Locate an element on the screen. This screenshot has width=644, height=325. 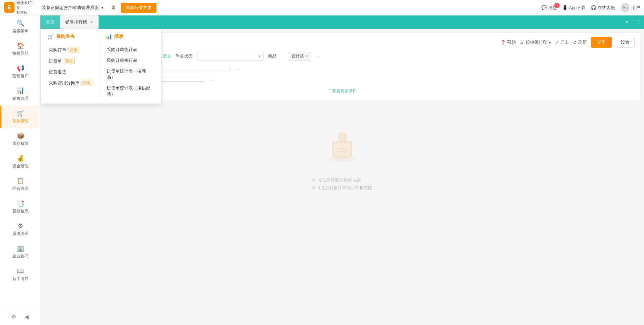
search-menu-icon: 🔍 is located at coordinates (21, 23).